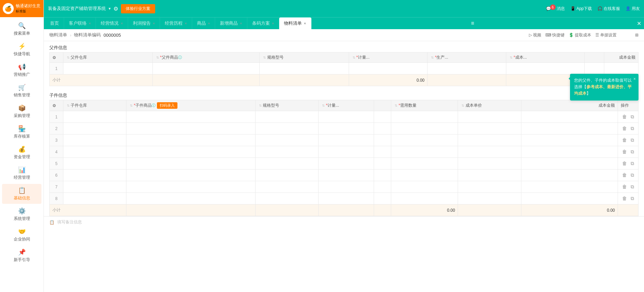 This screenshot has height=292, width=644. Describe the element at coordinates (206, 69) in the screenshot. I see `parent-row-1-goods` at that location.